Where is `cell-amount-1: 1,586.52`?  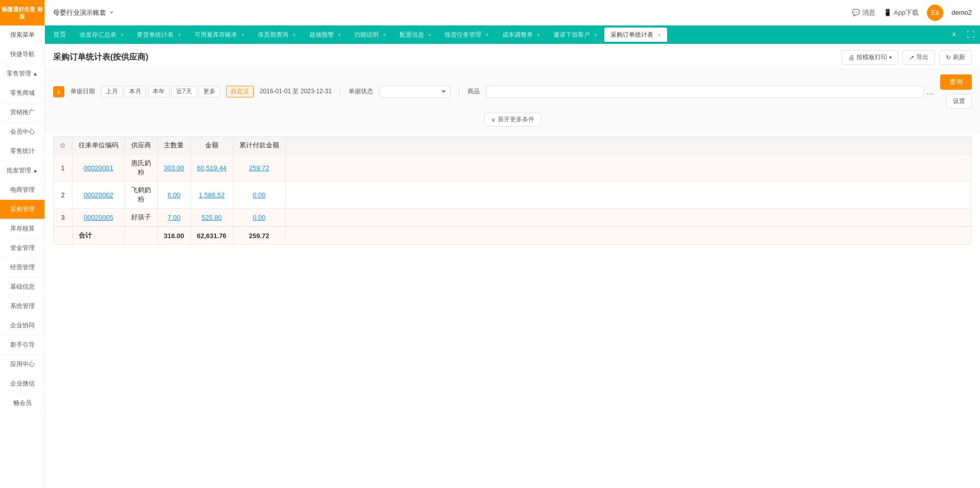
cell-amount-1: 1,586.52 is located at coordinates (211, 195).